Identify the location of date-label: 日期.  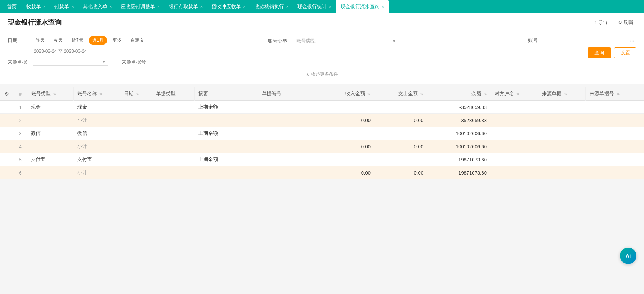
(17, 40).